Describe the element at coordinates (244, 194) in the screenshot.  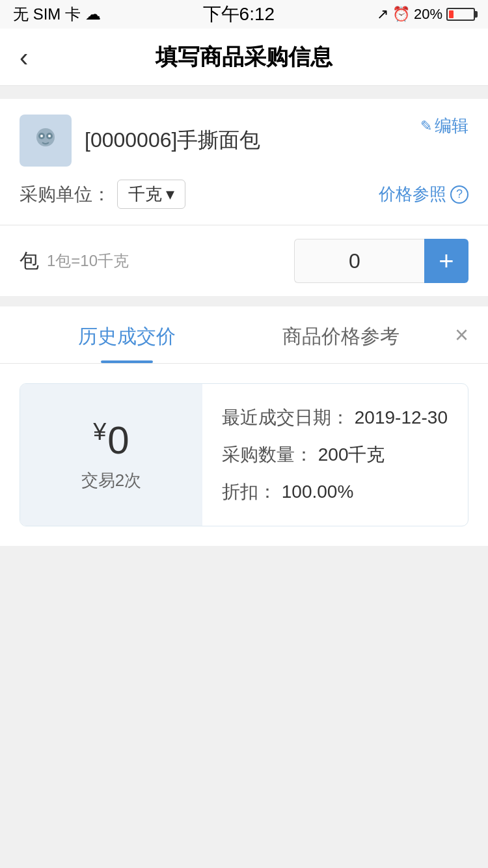
I see `product-unit-row: 采购单位： 千克 ▾ 价格参照 ?` at that location.